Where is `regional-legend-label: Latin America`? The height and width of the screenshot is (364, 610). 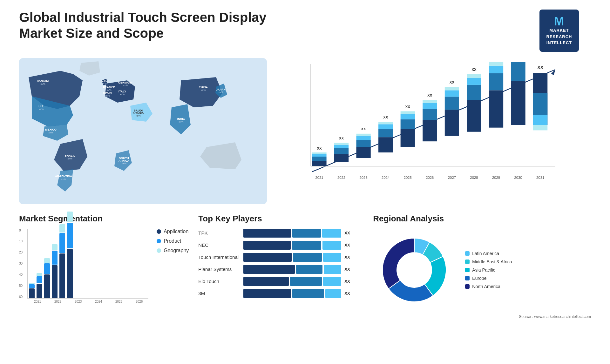
regional-legend-label: Latin America is located at coordinates (485, 253).